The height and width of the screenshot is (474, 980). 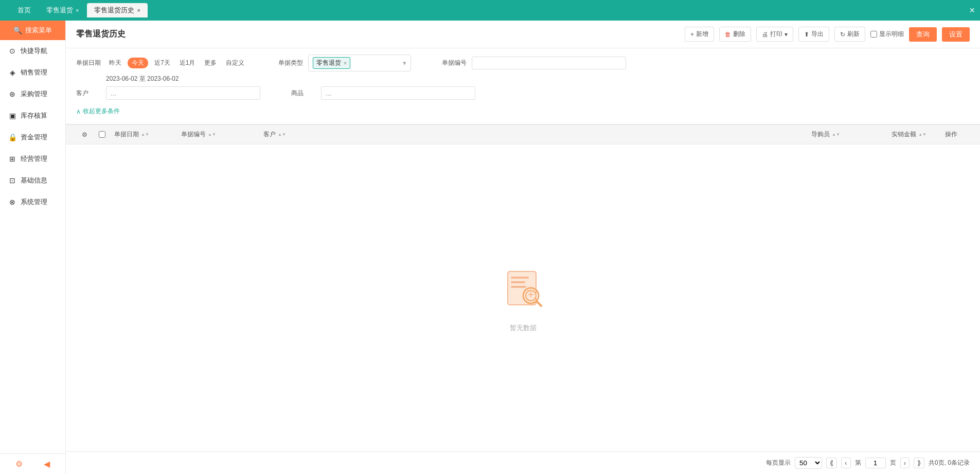 What do you see at coordinates (183, 93) in the screenshot?
I see `customer-select: ...` at bounding box center [183, 93].